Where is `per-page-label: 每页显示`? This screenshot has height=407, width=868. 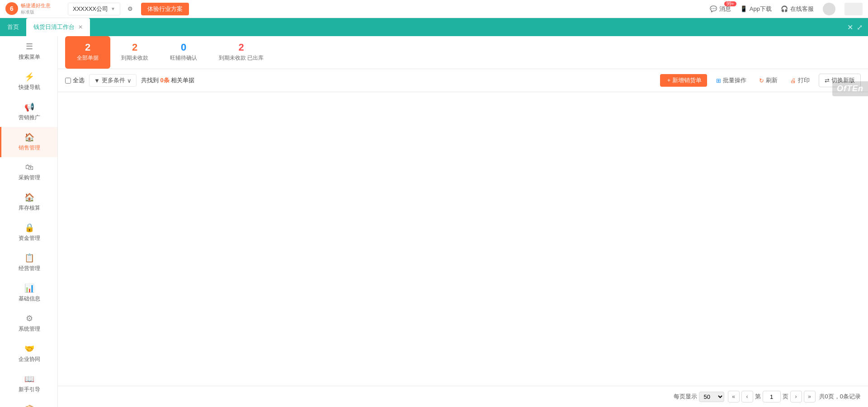
per-page-label: 每页显示 is located at coordinates (685, 397).